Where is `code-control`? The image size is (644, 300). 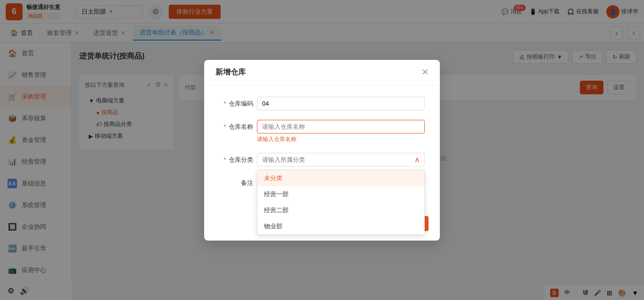 code-control is located at coordinates (341, 104).